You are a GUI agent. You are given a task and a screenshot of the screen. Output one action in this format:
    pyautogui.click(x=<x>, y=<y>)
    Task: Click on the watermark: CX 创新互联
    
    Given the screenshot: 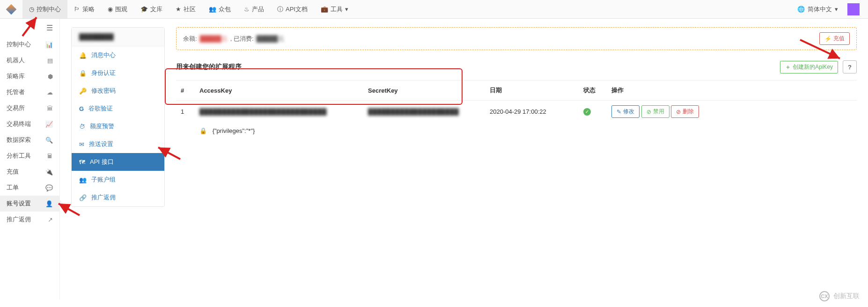 What is the action you would take?
    pyautogui.click(x=839, y=295)
    